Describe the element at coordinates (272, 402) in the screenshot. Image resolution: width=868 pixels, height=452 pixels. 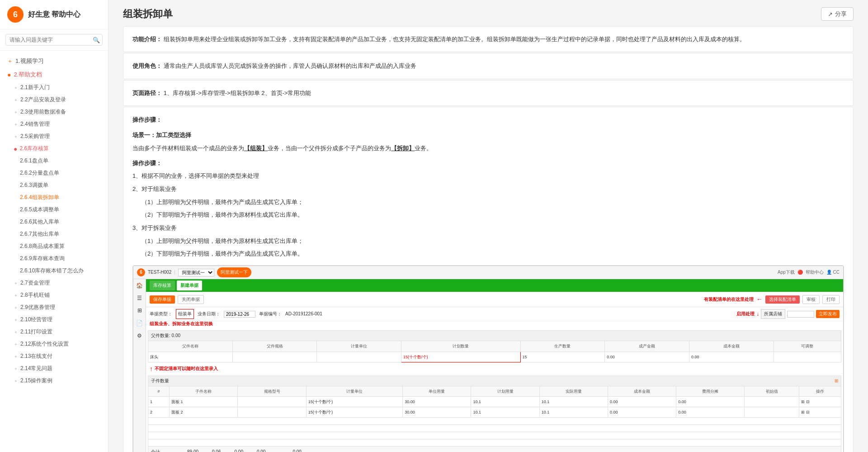
I see `screenshot-lower-r1-spec` at that location.